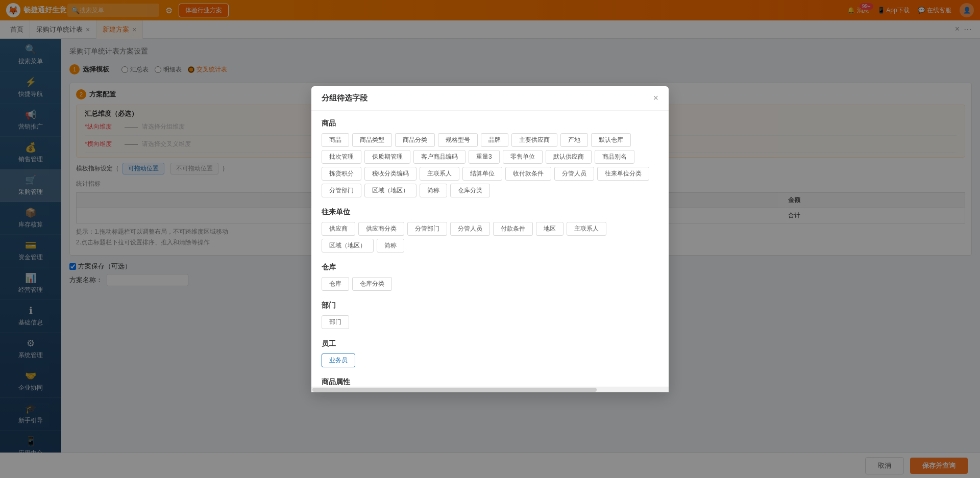  I want to click on field-tag-area-cp: 地区, so click(550, 229).